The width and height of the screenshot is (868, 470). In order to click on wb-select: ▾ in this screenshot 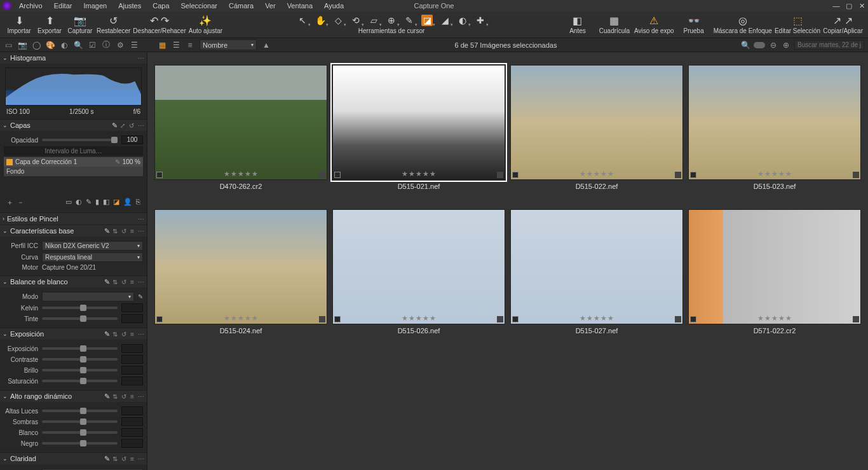, I will do `click(88, 296)`.